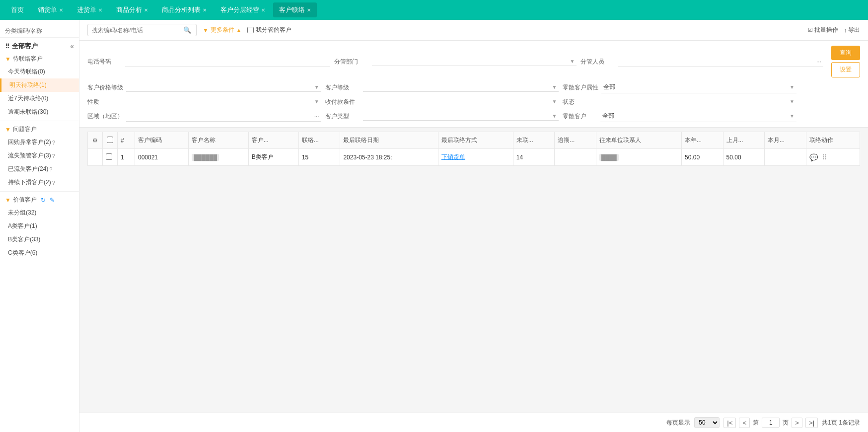 The image size is (868, 432). What do you see at coordinates (126, 141) in the screenshot?
I see `col-index: #` at bounding box center [126, 141].